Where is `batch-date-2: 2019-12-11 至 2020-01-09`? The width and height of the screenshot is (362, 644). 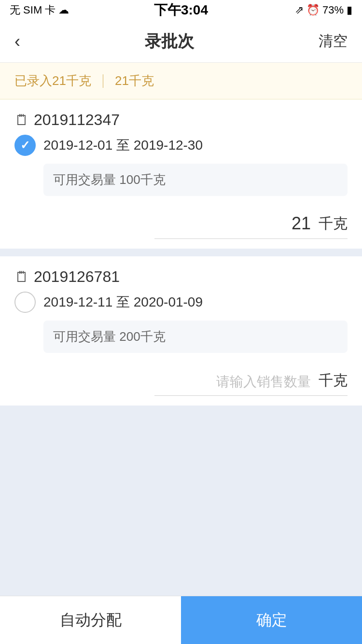
batch-date-2: 2019-12-11 至 2020-01-09 is located at coordinates (123, 302).